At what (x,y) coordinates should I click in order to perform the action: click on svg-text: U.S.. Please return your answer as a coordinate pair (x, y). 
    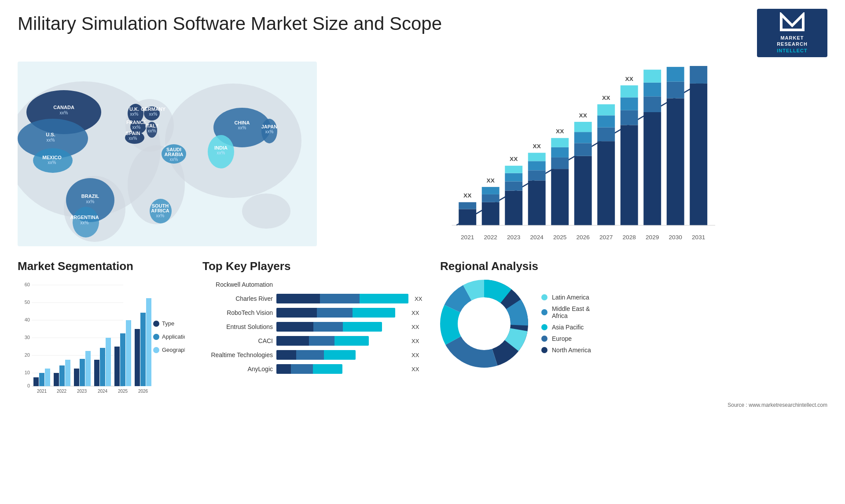
    Looking at the image, I should click on (50, 135).